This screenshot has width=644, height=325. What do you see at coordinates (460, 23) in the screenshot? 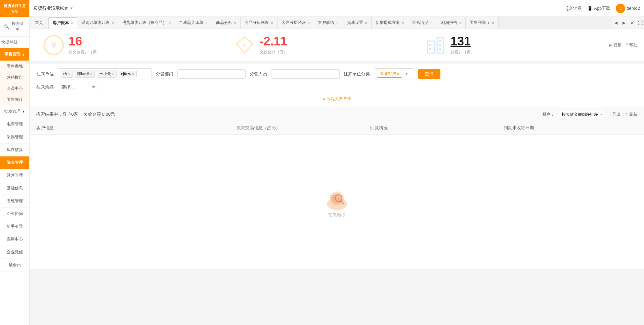
I see `tab-profit-report-close: ×` at bounding box center [460, 23].